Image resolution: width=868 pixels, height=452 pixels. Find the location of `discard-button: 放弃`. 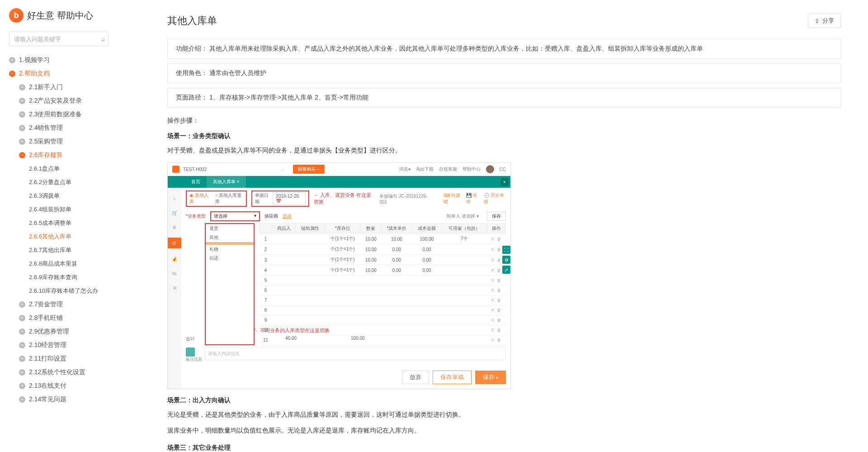

discard-button: 放弃 is located at coordinates (415, 377).